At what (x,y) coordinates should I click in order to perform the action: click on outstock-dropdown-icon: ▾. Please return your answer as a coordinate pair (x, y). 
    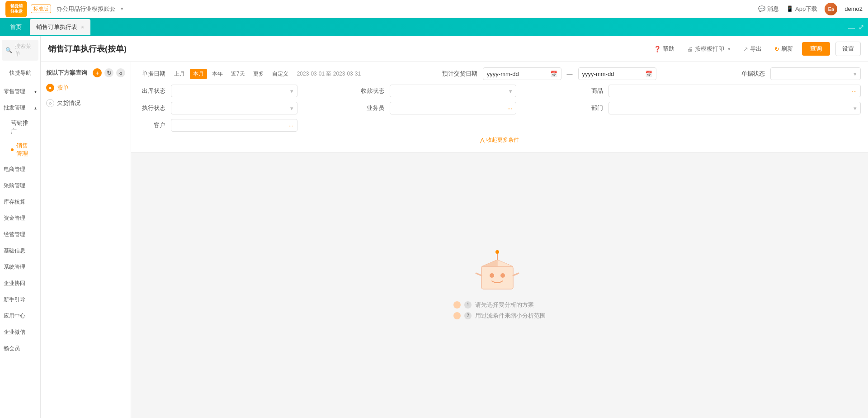
    Looking at the image, I should click on (292, 91).